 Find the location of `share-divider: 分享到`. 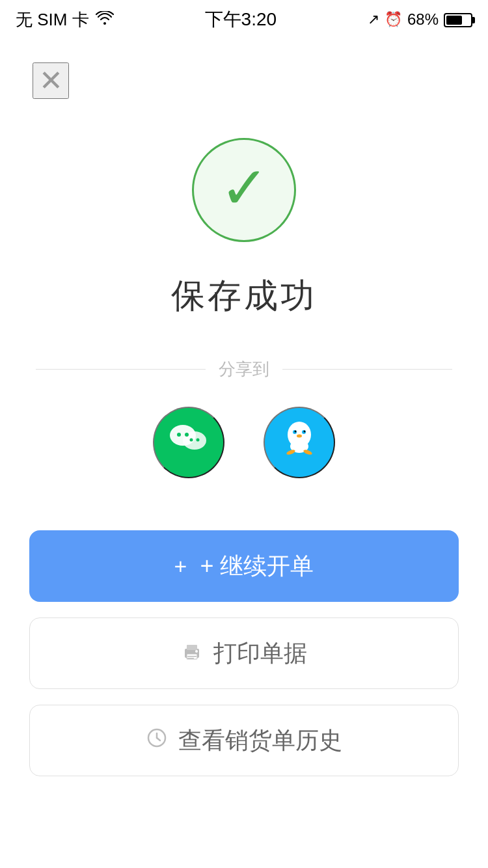

share-divider: 分享到 is located at coordinates (244, 370).